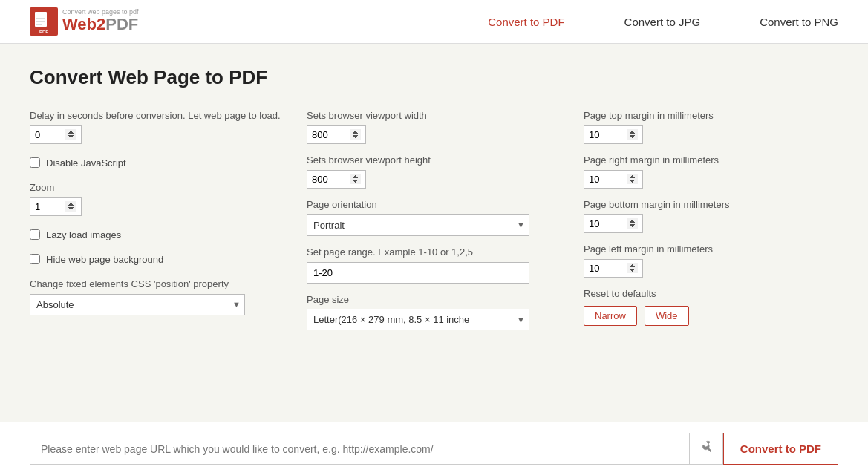 The width and height of the screenshot is (868, 475). Describe the element at coordinates (706, 447) in the screenshot. I see `wrench-icon` at that location.